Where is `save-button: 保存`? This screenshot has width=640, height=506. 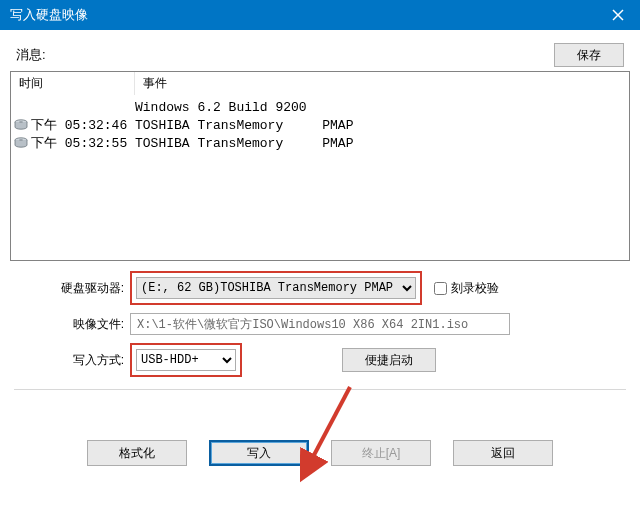
save-button: 保存 is located at coordinates (589, 55).